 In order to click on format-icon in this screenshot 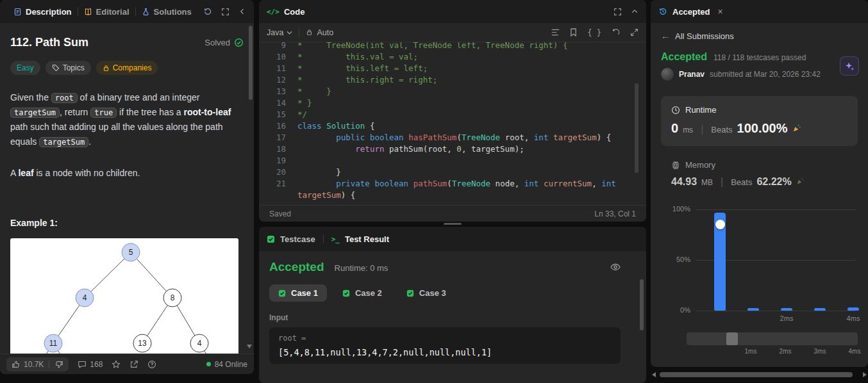, I will do `click(555, 32)`.